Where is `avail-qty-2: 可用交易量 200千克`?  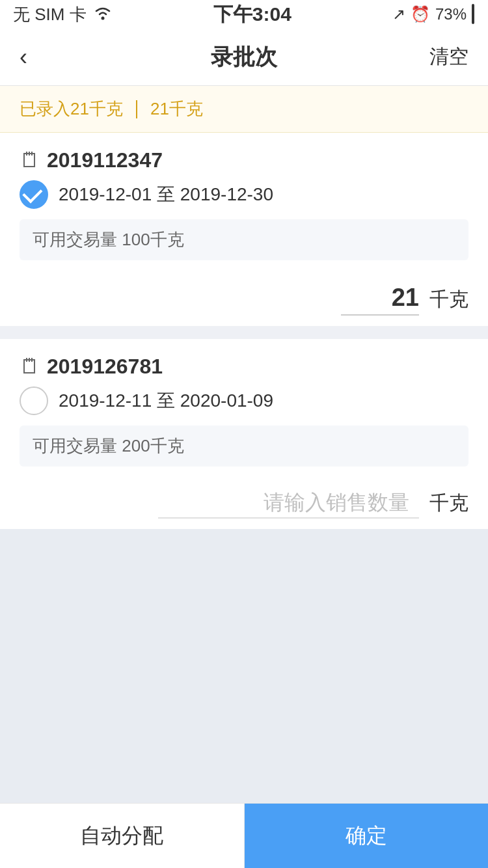
avail-qty-2: 可用交易量 200千克 is located at coordinates (244, 446).